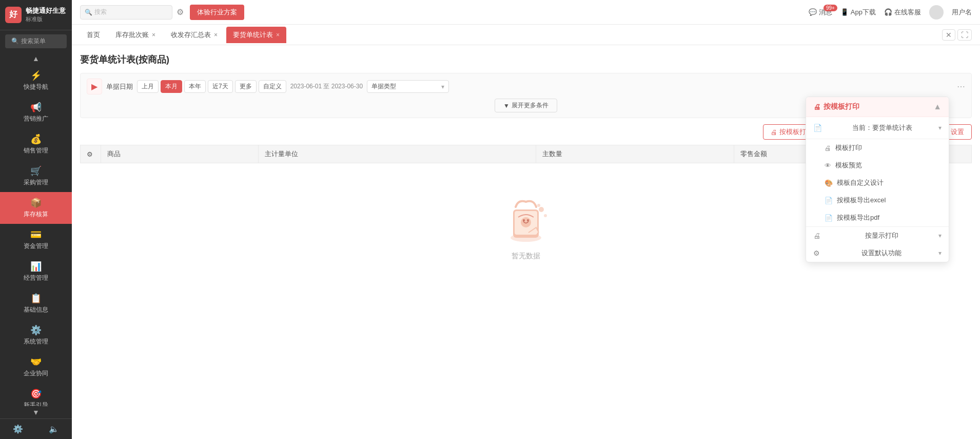 Image resolution: width=980 pixels, height=439 pixels. Describe the element at coordinates (877, 128) in the screenshot. I see `dropdown-section-current: 📄 当前：要货单统计表 ▾` at that location.